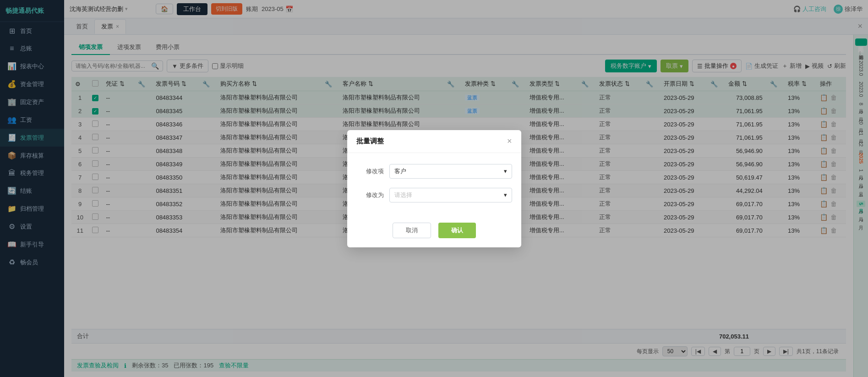  What do you see at coordinates (451, 171) in the screenshot?
I see `modify-item-select: 客户 ▾` at bounding box center [451, 171].